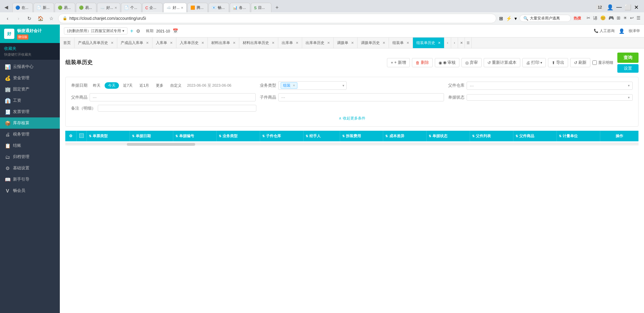 The width and height of the screenshot is (644, 313). I want to click on tab-product-in-history: 产成品入库单历史 ✕, so click(96, 43).